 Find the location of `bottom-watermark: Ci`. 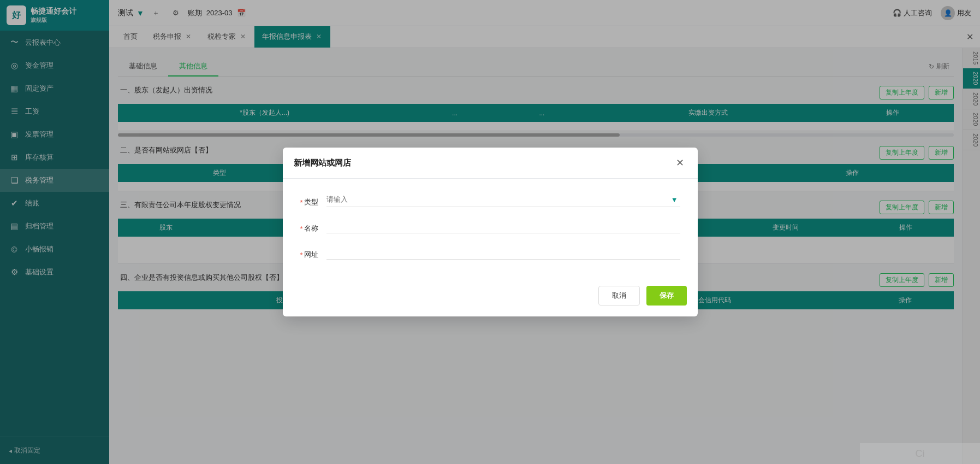

bottom-watermark: Ci is located at coordinates (920, 454).